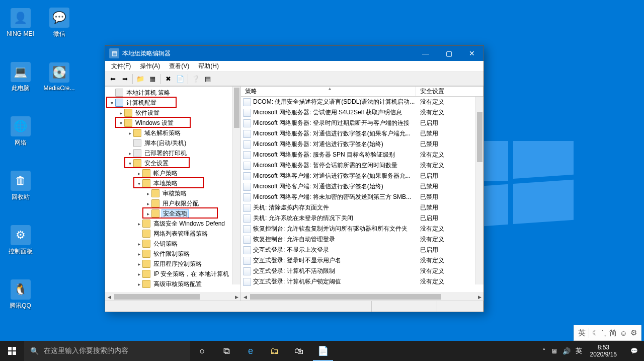 The width and height of the screenshot is (644, 361). I want to click on policy-row: 恢复控制台: 允许软盘复制并访问所有驱动器和所有文件夹没有定义, so click(358, 229).